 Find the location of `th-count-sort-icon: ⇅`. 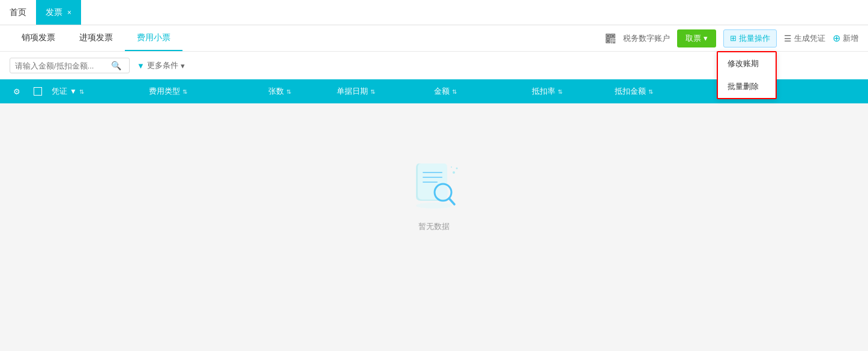

th-count-sort-icon: ⇅ is located at coordinates (289, 91).